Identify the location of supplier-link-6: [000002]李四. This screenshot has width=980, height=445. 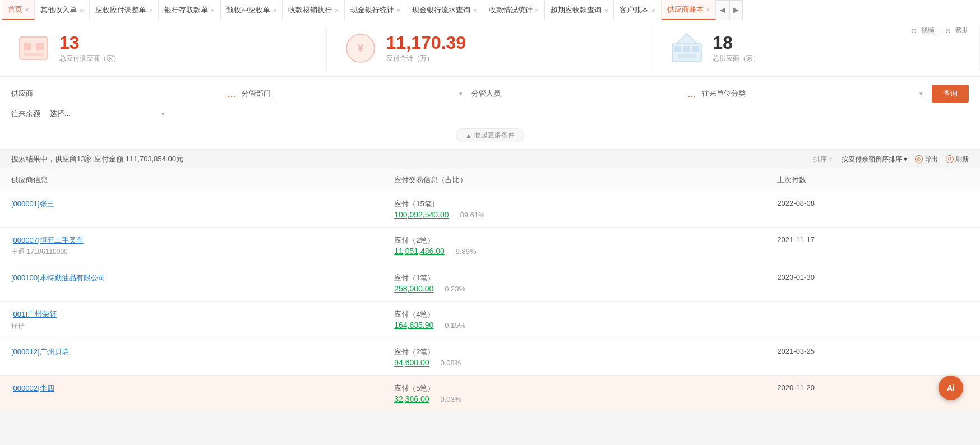
(203, 388).